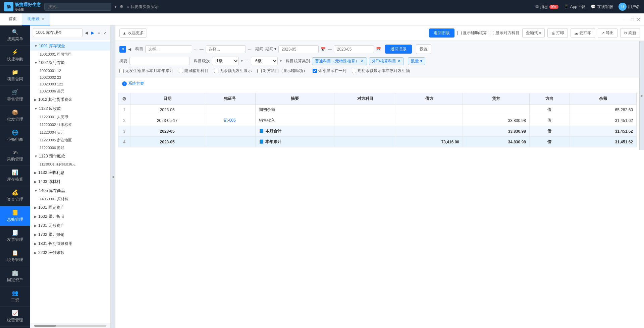  What do you see at coordinates (226, 49) in the screenshot?
I see `subject-end-input` at bounding box center [226, 49].